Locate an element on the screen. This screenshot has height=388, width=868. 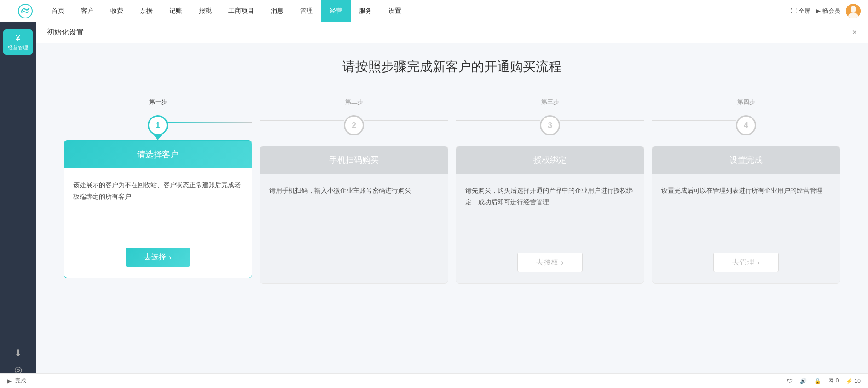
step3-action-label: 去授权 is located at coordinates (547, 263).